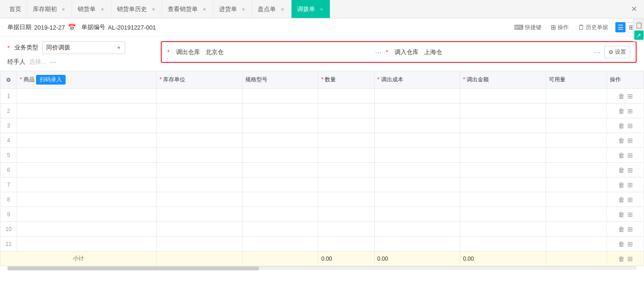 This screenshot has width=644, height=293. Describe the element at coordinates (528, 28) in the screenshot. I see `shortcuts-button: ⌨ 快捷键` at that location.